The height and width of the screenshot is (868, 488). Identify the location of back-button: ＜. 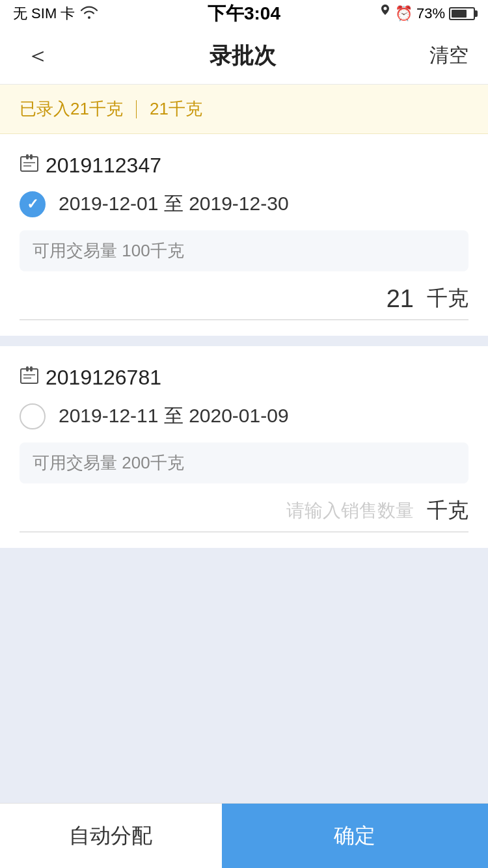
(38, 56).